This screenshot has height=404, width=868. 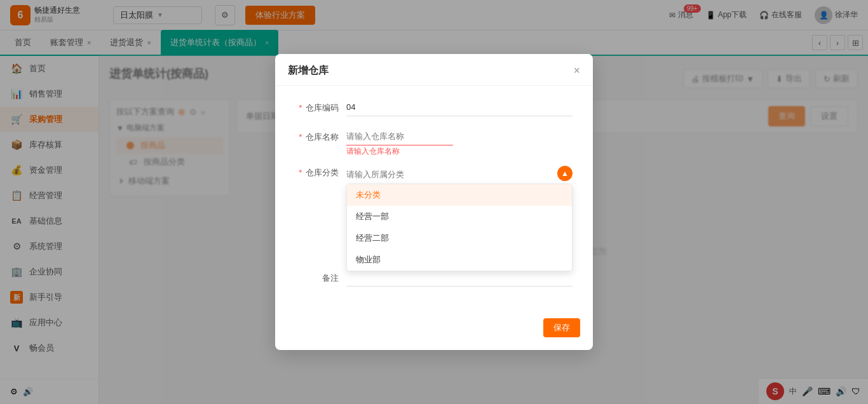 What do you see at coordinates (434, 107) in the screenshot?
I see `code-field-row: * 仓库编码` at bounding box center [434, 107].